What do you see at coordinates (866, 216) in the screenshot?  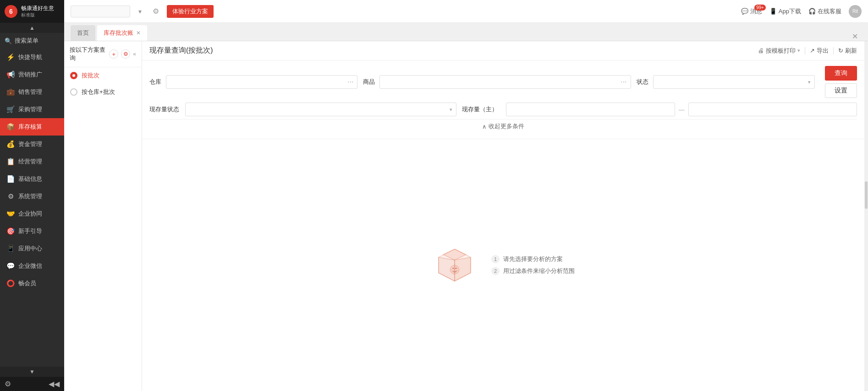 I see `scrollbar-track` at bounding box center [866, 216].